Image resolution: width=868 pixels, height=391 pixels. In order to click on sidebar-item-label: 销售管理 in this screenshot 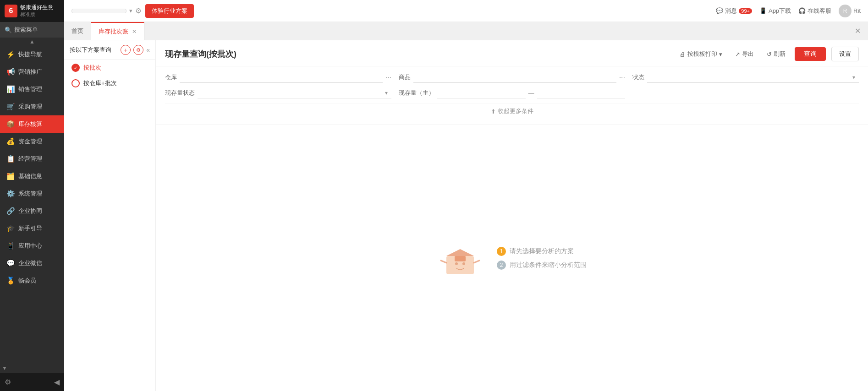, I will do `click(30, 89)`.